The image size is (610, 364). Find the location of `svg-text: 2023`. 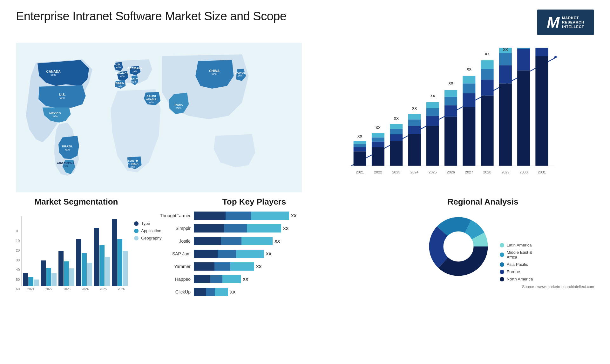

svg-text: 2023 is located at coordinates (396, 172).